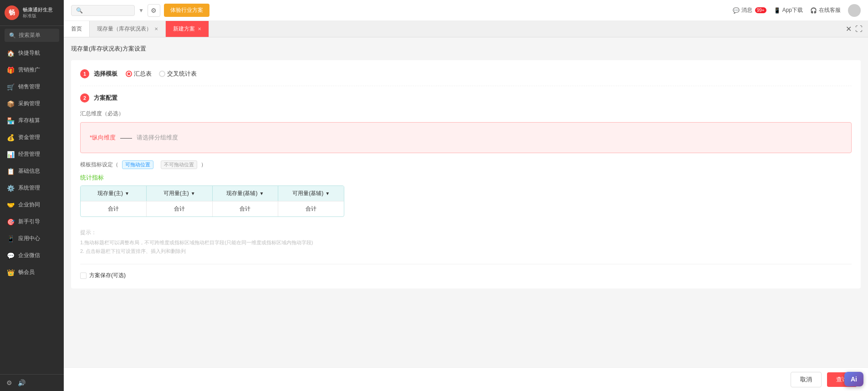 The height and width of the screenshot is (391, 868). What do you see at coordinates (29, 205) in the screenshot?
I see `sidebar-item-label: 企业协同` at bounding box center [29, 205].